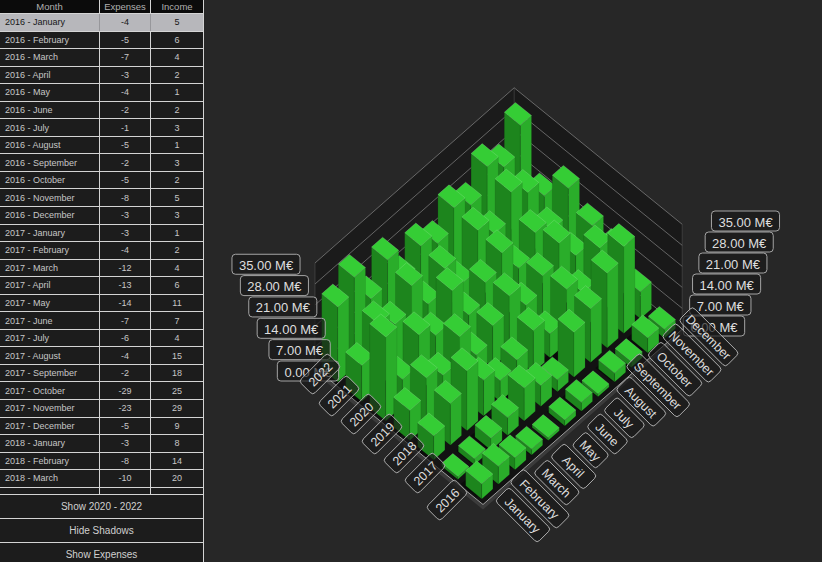 The image size is (822, 562). Describe the element at coordinates (50, 234) in the screenshot. I see `cell-month: 2017 - January` at that location.